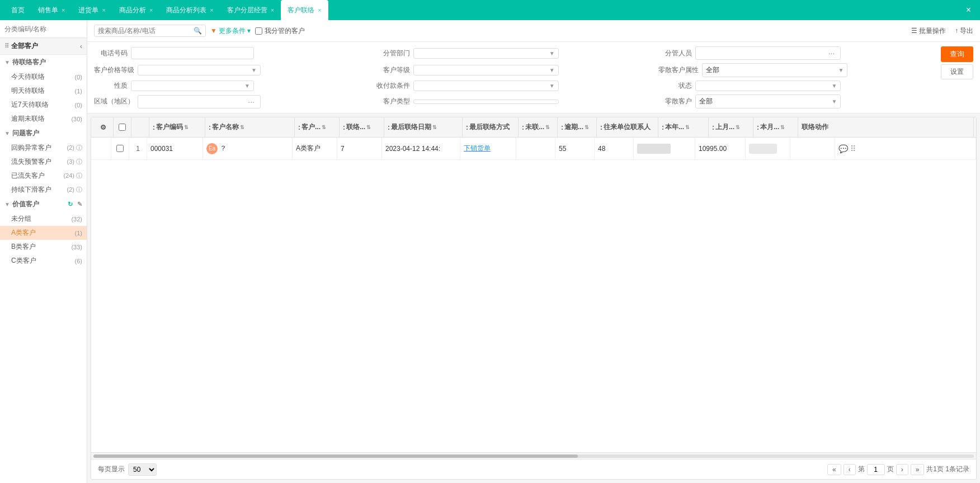 This screenshot has height=483, width=980. Describe the element at coordinates (211, 10) in the screenshot. I see `close-analysis-list-tab: ×` at that location.